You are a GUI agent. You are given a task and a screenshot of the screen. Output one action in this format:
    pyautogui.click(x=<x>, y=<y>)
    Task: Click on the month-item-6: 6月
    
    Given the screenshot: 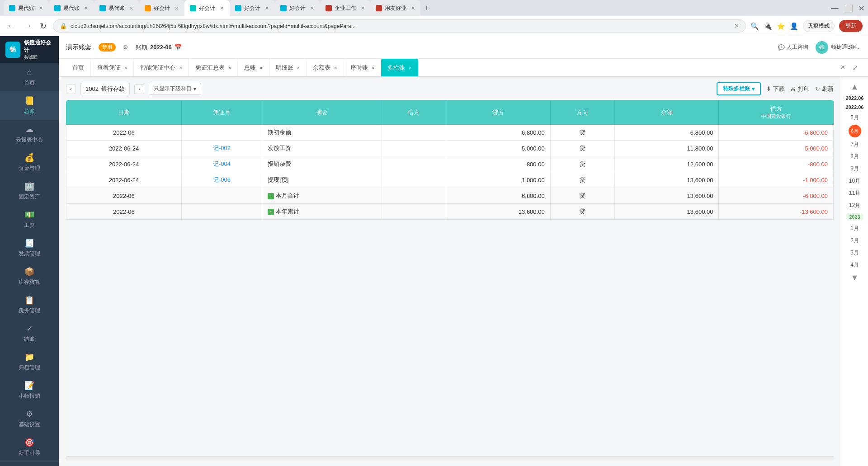 What is the action you would take?
    pyautogui.click(x=855, y=131)
    